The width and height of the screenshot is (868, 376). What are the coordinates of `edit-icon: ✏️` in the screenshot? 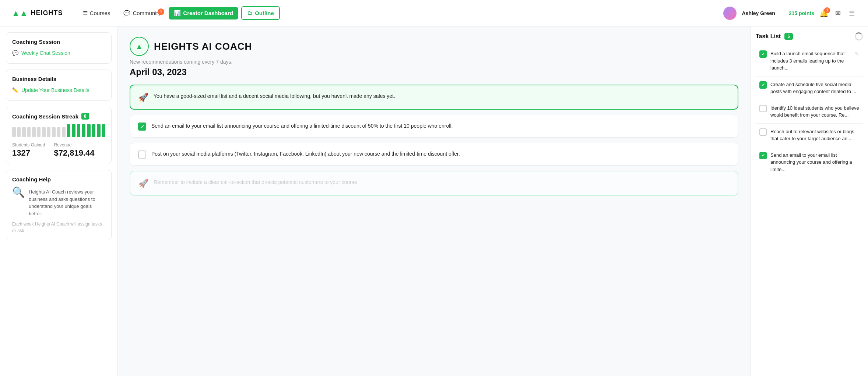 It's located at (15, 90).